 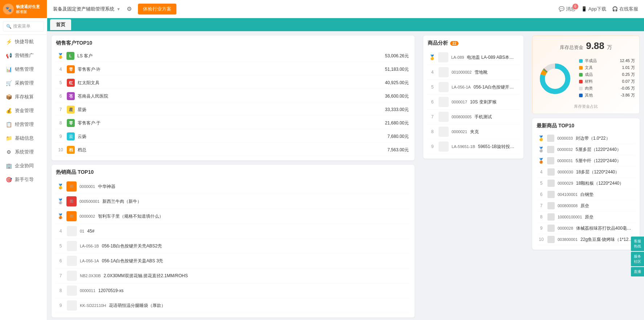 What do you see at coordinates (9, 83) in the screenshot?
I see `purchase-icon: 🛒` at bounding box center [9, 83].